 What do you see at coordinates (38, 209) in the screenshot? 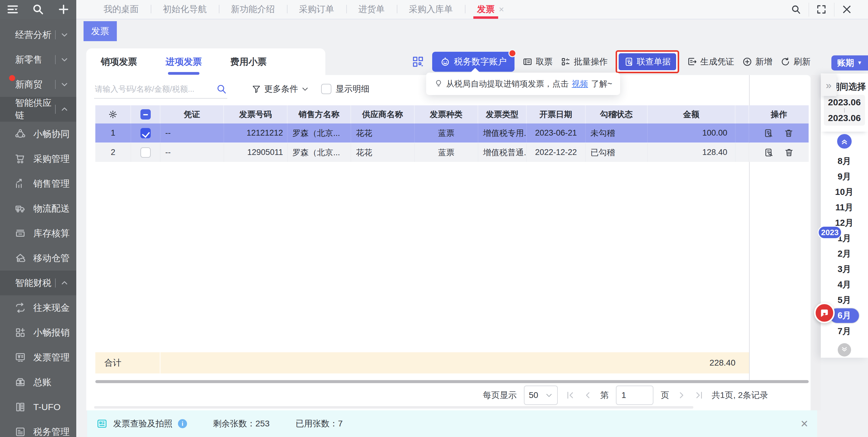
I see `sidebar-item-logistics: 物流配送` at bounding box center [38, 209].